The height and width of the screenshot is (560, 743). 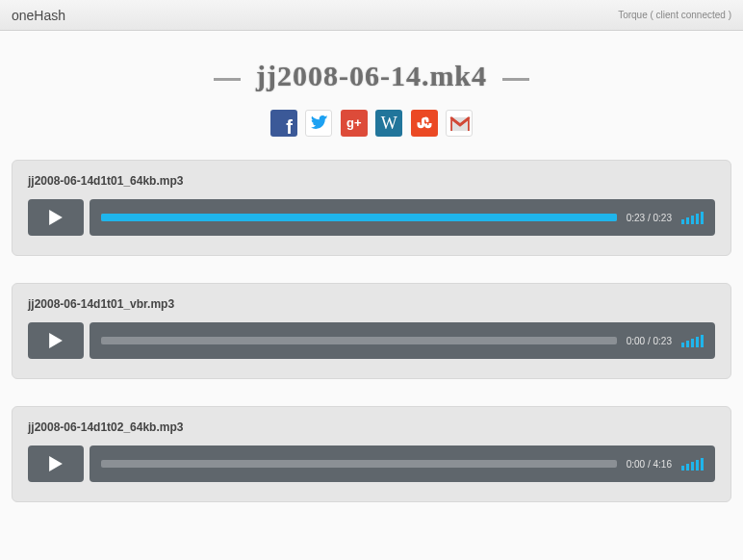 I want to click on connection-status: Torque ( client connected ), so click(x=675, y=15).